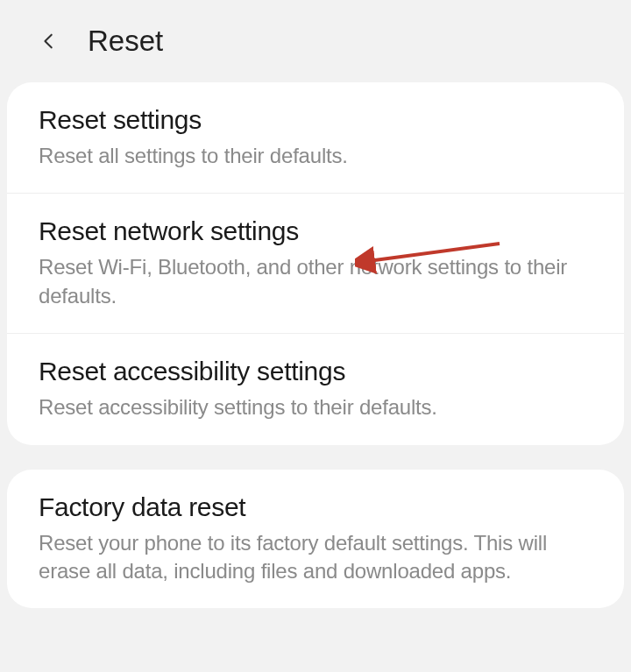  I want to click on item-title: Factory data reset, so click(316, 507).